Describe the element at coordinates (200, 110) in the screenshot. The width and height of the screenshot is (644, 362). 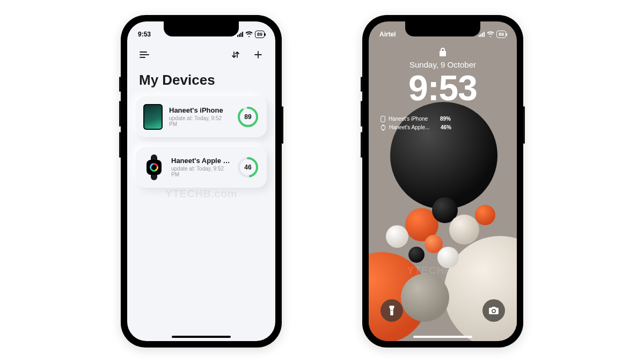
I see `device-name: Haneet's iPhone` at that location.